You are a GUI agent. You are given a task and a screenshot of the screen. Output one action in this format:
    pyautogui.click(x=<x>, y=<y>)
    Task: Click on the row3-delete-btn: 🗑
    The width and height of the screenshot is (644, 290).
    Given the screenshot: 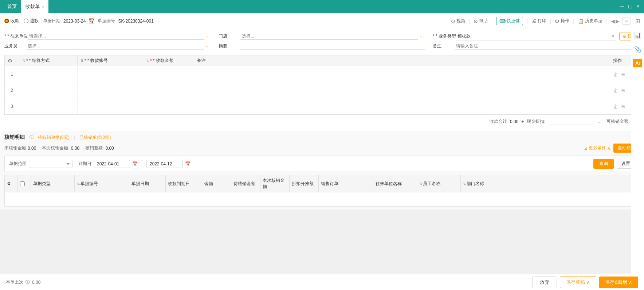 What is the action you would take?
    pyautogui.click(x=616, y=106)
    